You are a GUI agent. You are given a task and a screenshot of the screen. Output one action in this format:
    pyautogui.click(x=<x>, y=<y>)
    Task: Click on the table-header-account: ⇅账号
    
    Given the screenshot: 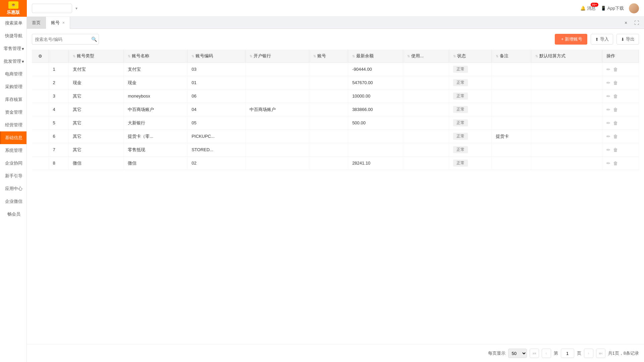 What is the action you would take?
    pyautogui.click(x=328, y=56)
    